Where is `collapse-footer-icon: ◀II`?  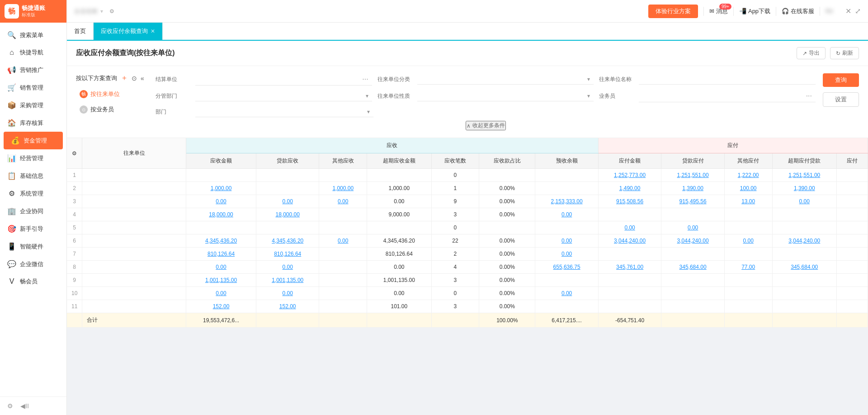
collapse-footer-icon: ◀II is located at coordinates (24, 406).